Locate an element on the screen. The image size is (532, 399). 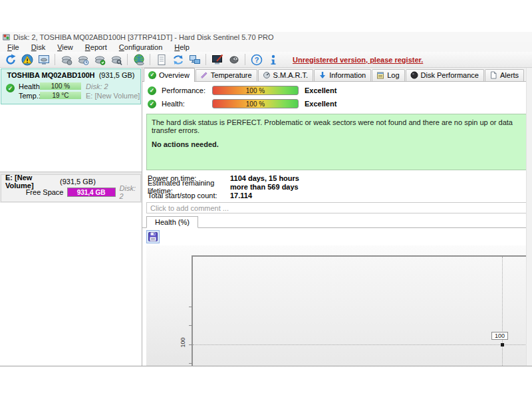
title-bar: Disk: 2, TOSHIBA MQ02ABD100H [37TRP41DT]… is located at coordinates (266, 37).